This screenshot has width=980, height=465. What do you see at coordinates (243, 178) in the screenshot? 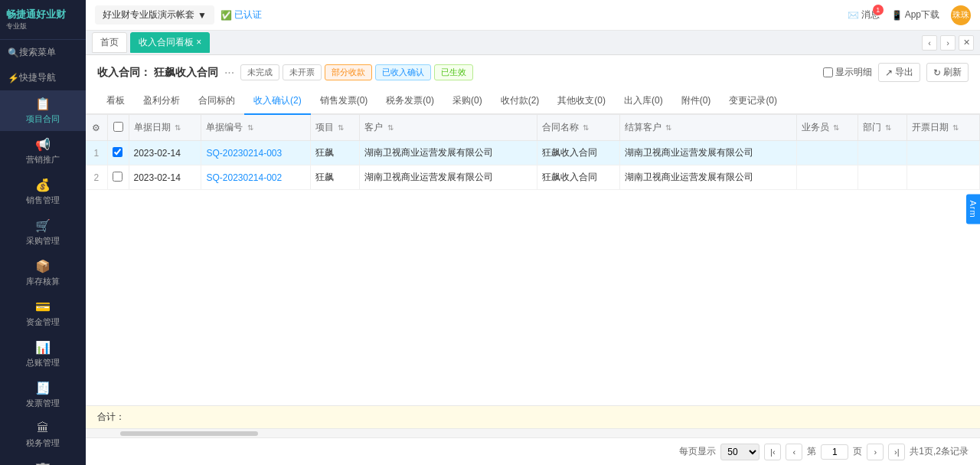
I see `bill-no-link-2: SQ-20230214-002` at bounding box center [243, 178].